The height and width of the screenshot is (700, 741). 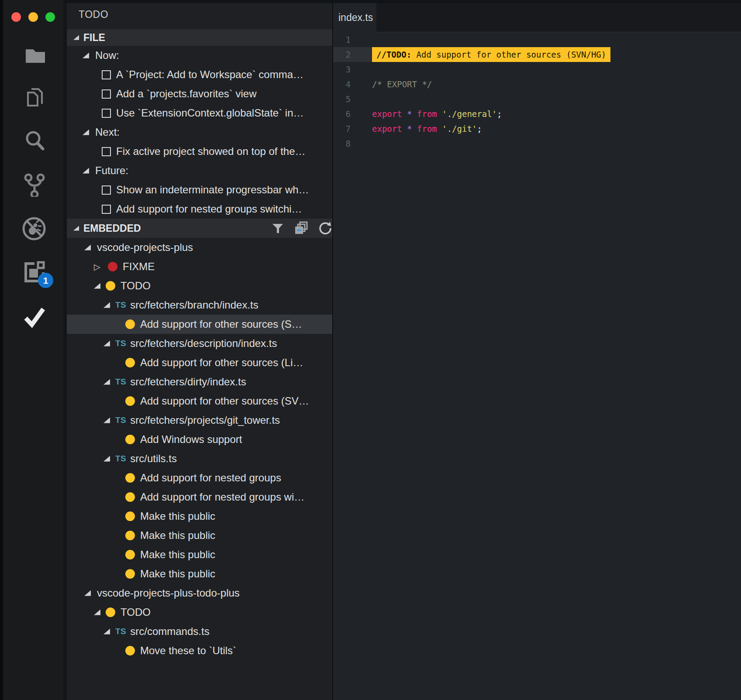 What do you see at coordinates (537, 55) in the screenshot?
I see `code-line: 2//TODO: Add support for other sources (…` at bounding box center [537, 55].